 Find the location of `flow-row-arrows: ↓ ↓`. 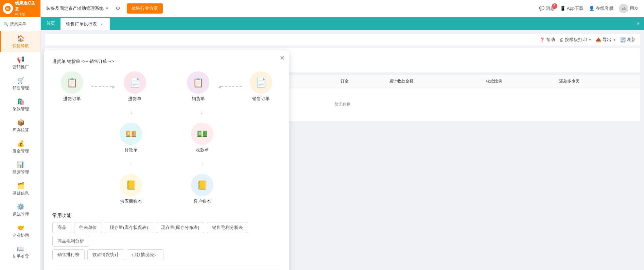

flow-row-arrows: ↓ ↓ is located at coordinates (167, 112).